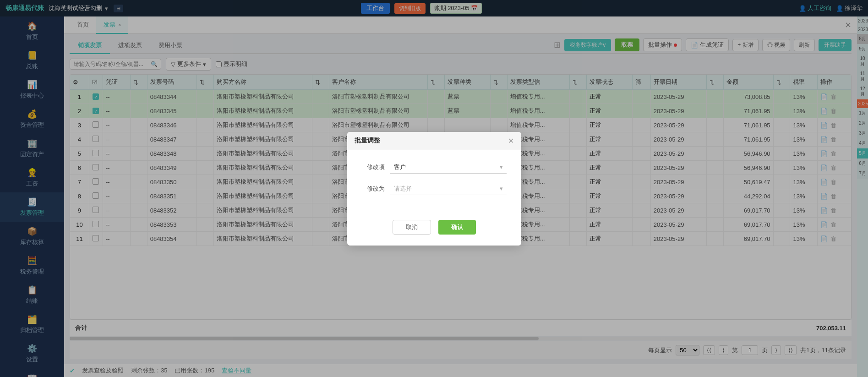 Image resolution: width=868 pixels, height=377 pixels. What do you see at coordinates (501, 167) in the screenshot?
I see `modify-field-chevron-icon: ▾` at bounding box center [501, 167].